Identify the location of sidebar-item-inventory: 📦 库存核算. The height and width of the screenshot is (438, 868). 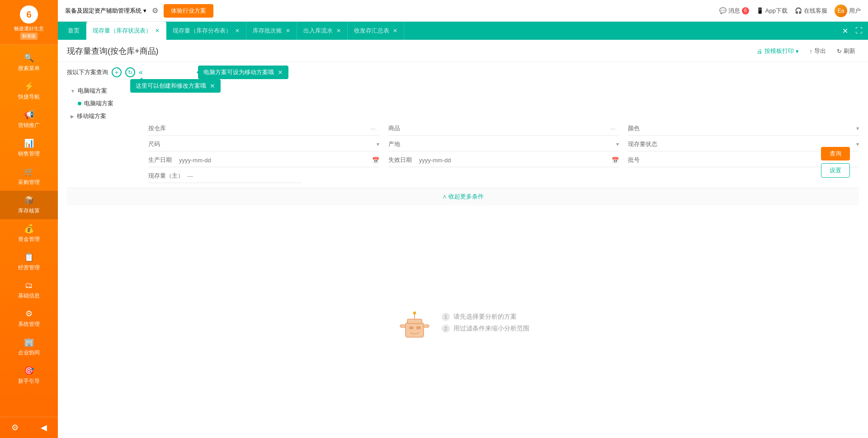
(29, 205).